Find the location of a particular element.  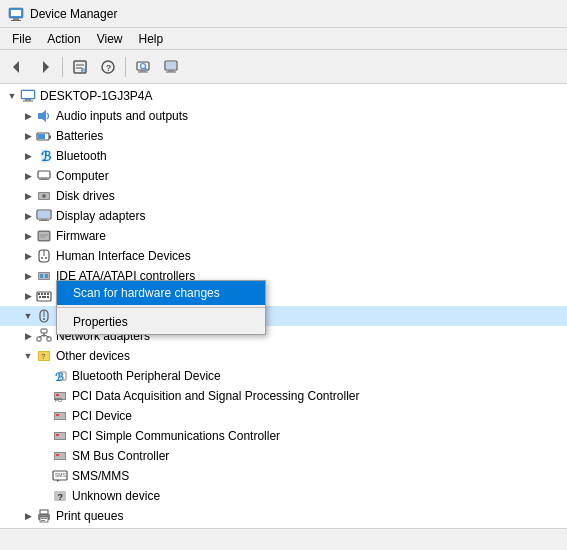

context-properties: Properties is located at coordinates (161, 322).